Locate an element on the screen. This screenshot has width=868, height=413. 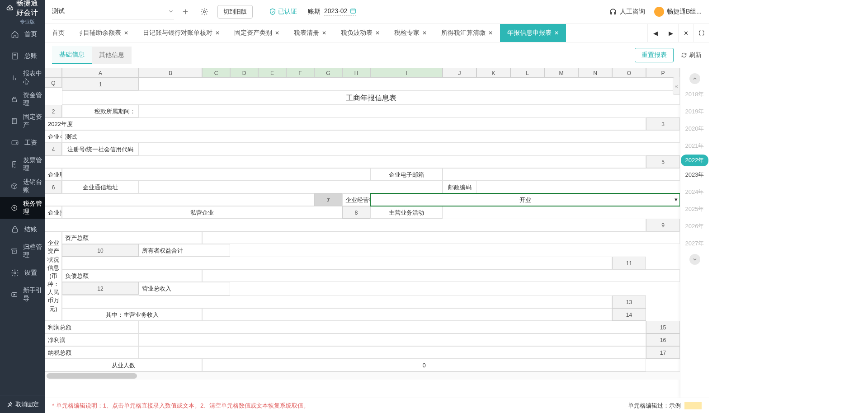
cell: 营业总收入 is located at coordinates (184, 289).